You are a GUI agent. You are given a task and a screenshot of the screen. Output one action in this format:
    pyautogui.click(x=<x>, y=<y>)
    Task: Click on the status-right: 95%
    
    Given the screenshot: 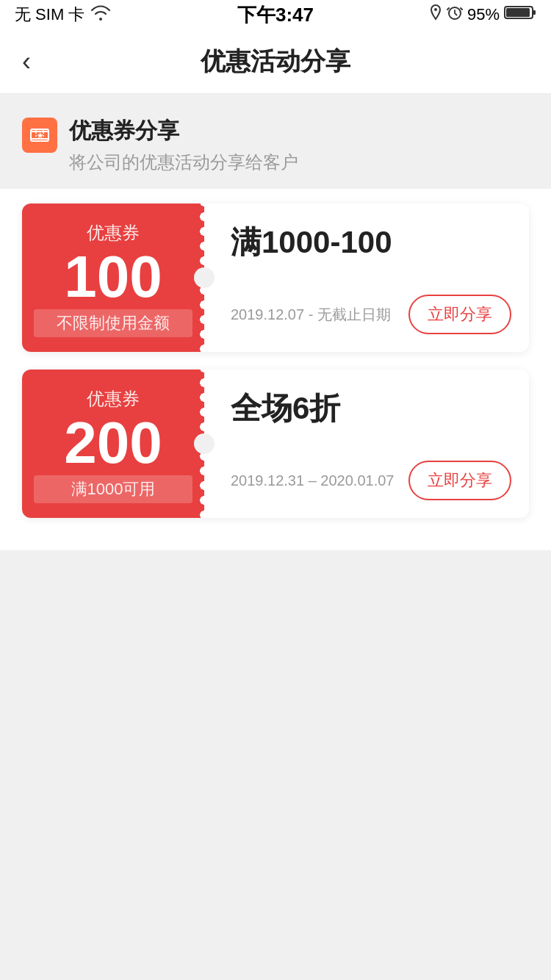 What is the action you would take?
    pyautogui.click(x=483, y=15)
    